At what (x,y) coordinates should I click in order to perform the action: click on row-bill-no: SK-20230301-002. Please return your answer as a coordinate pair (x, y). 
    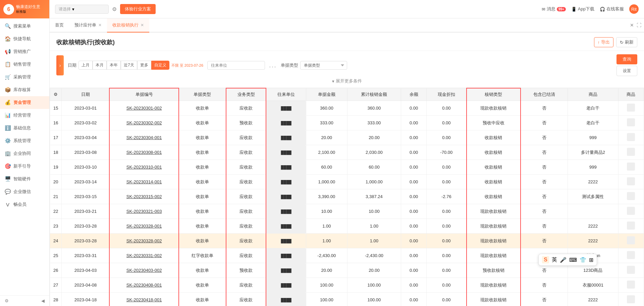
    Looking at the image, I should click on (144, 108).